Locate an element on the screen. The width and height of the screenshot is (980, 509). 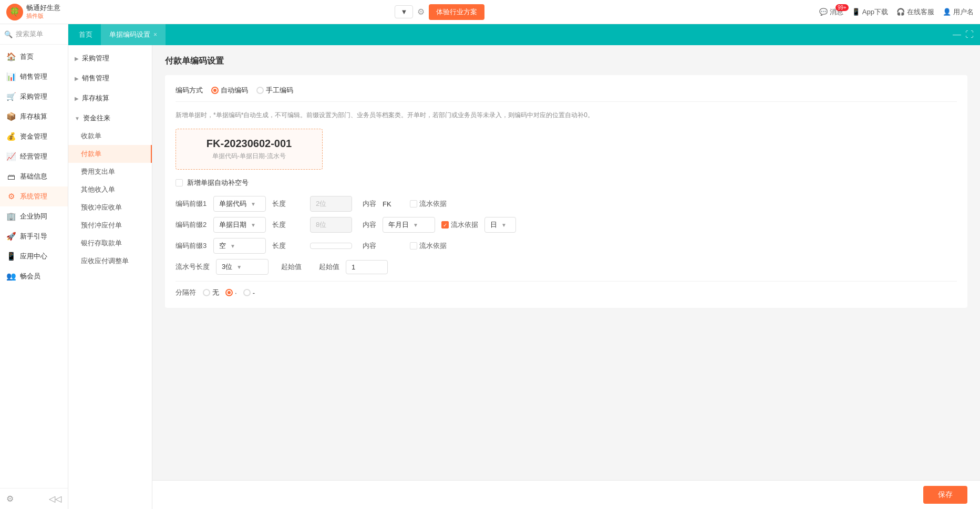
separator-dot-dot is located at coordinates (229, 293).